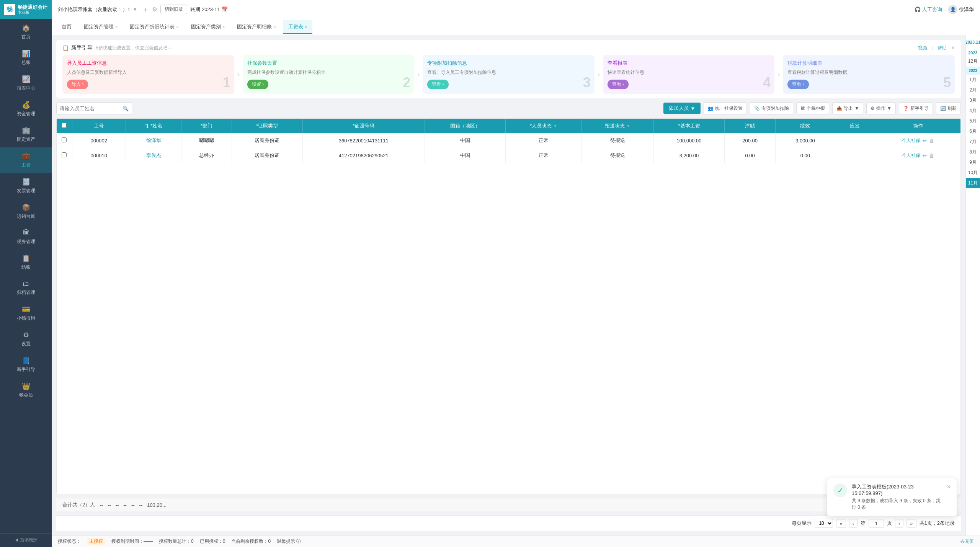 The image size is (980, 547). Describe the element at coordinates (298, 27) in the screenshot. I see `tab-payroll: 工资表 ×` at that location.